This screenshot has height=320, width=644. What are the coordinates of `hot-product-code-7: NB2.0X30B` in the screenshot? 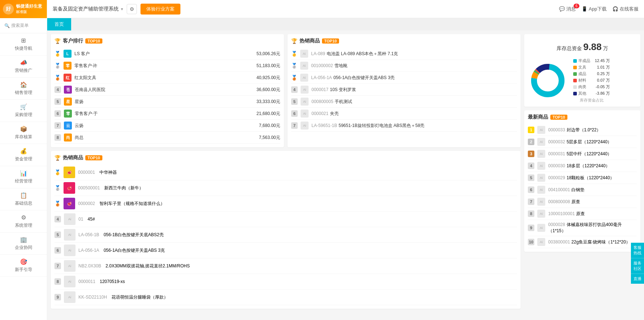 It's located at (91, 266).